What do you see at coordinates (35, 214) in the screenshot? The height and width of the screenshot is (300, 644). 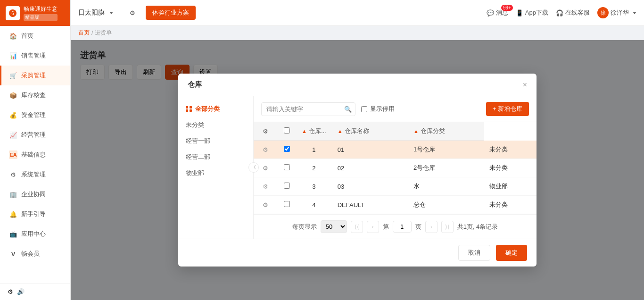 I see `sidebar-item-guide: 🔔 新手引导` at bounding box center [35, 214].